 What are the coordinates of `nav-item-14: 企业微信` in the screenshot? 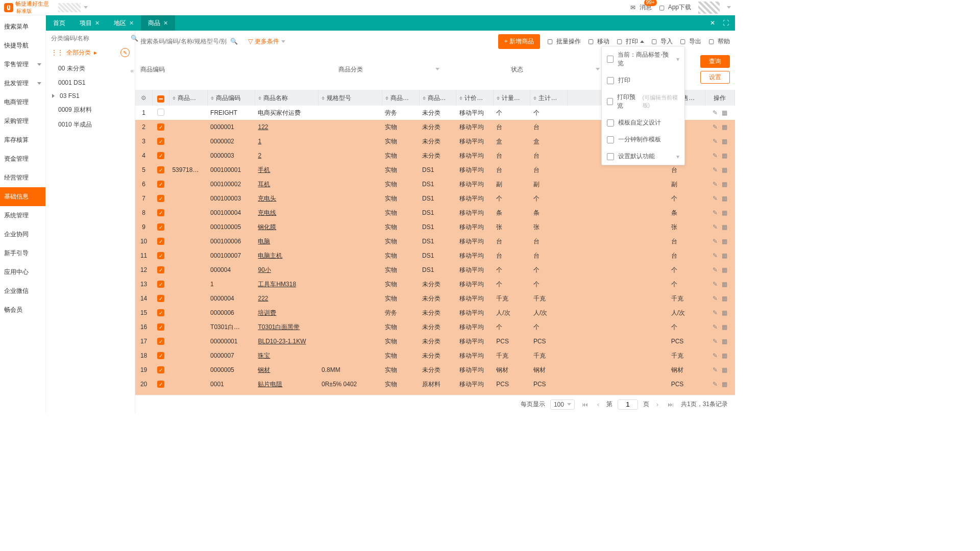 It's located at (22, 291).